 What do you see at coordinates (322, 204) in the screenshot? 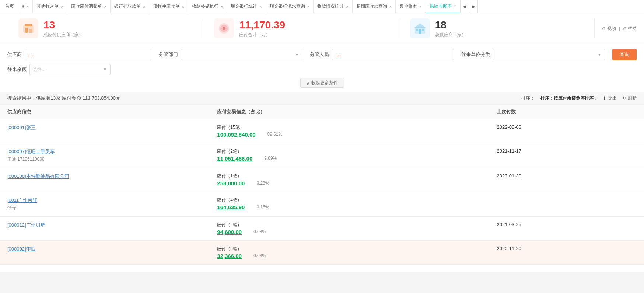
I see `table-row: [001]广州荣轩 仔仔 应付（4笔） 164,635.90 0.15%` at bounding box center [322, 204].